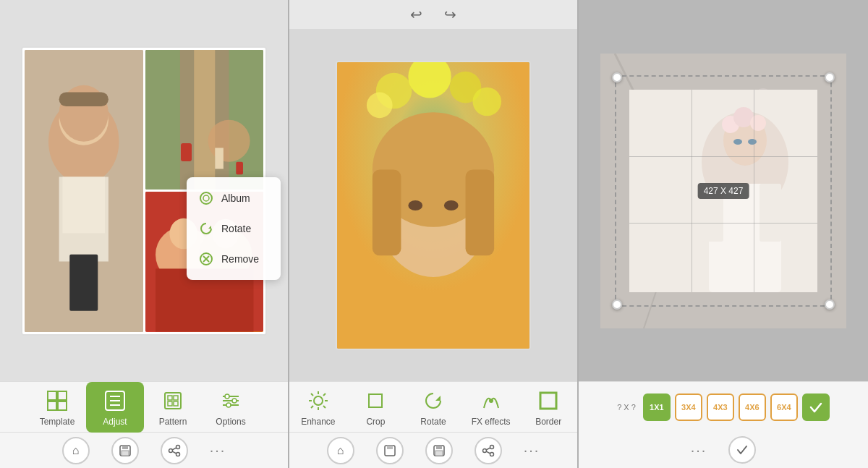  What do you see at coordinates (830, 77) in the screenshot?
I see `crop-handle-tr` at bounding box center [830, 77].